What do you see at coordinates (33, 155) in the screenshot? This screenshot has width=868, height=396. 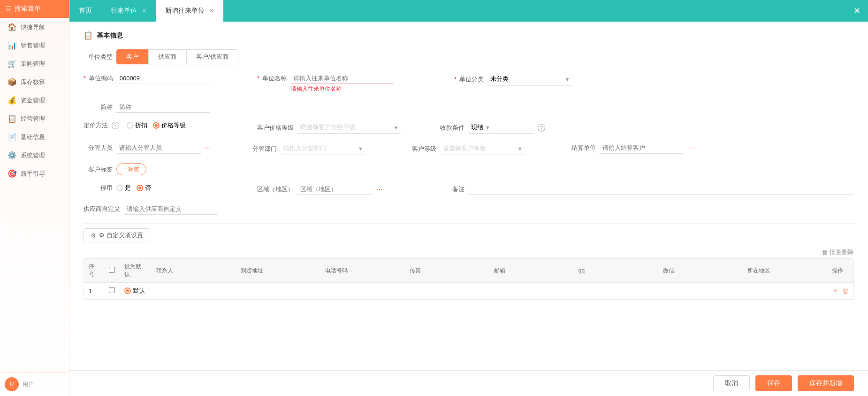 I see `sidebar-label-system: 系统管理` at bounding box center [33, 155].